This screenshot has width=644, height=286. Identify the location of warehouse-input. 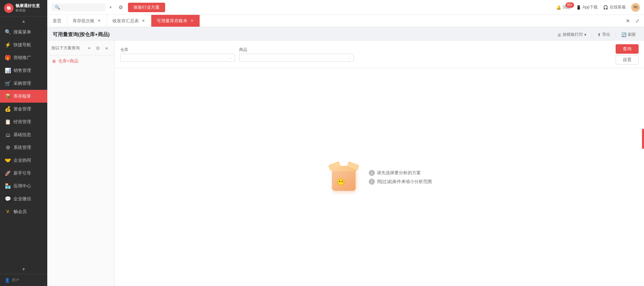
(175, 58).